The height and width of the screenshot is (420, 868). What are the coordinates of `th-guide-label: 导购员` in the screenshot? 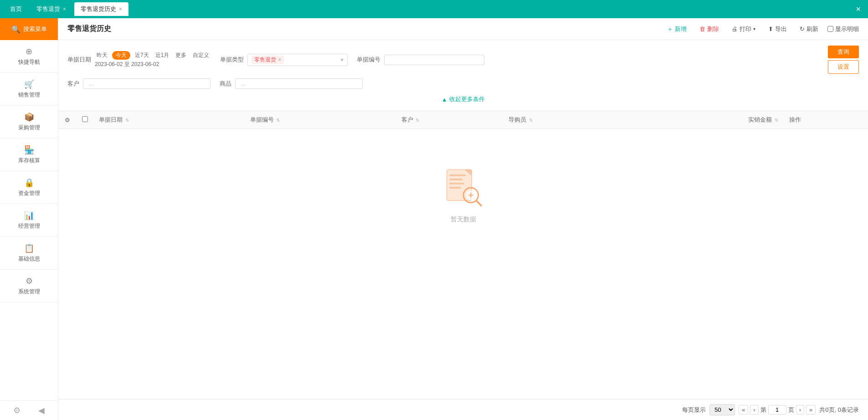 It's located at (518, 119).